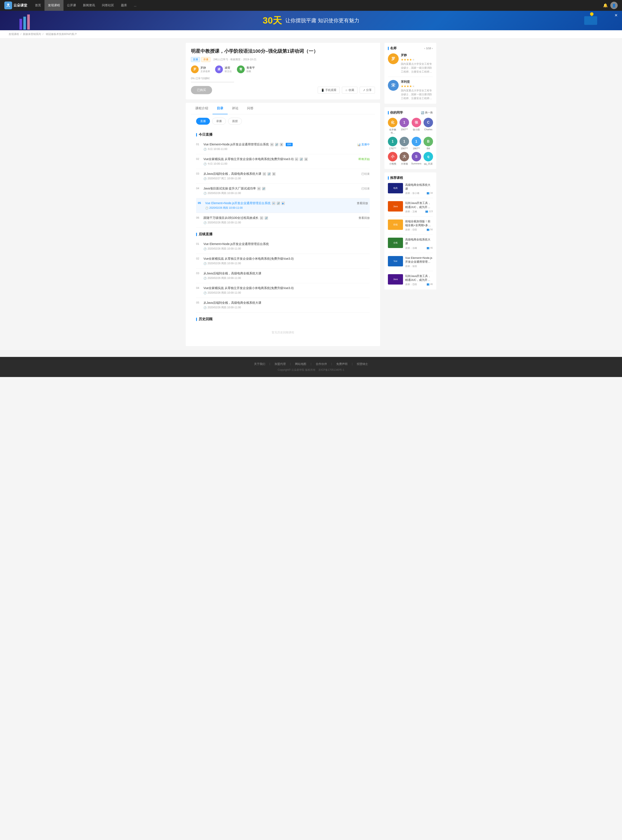  What do you see at coordinates (219, 121) in the screenshot?
I see `subtab-record: 录播` at bounding box center [219, 121].